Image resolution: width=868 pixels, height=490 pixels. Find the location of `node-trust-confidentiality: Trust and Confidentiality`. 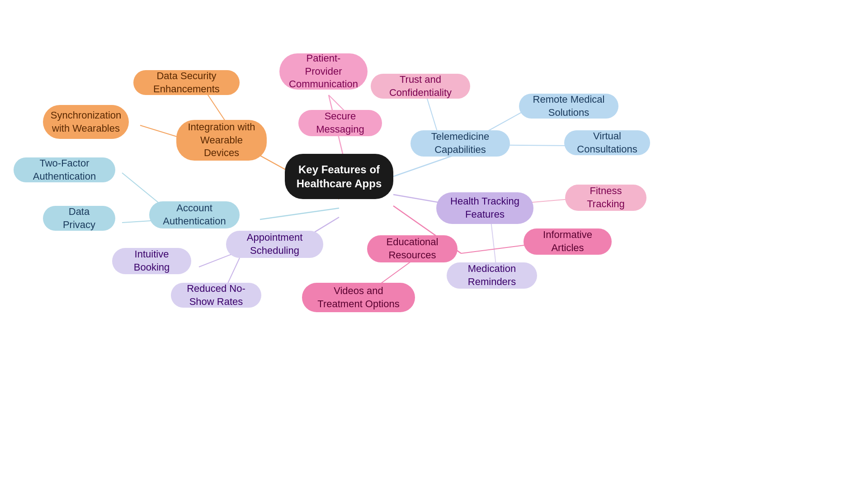

node-trust-confidentiality: Trust and Confidentiality is located at coordinates (420, 86).